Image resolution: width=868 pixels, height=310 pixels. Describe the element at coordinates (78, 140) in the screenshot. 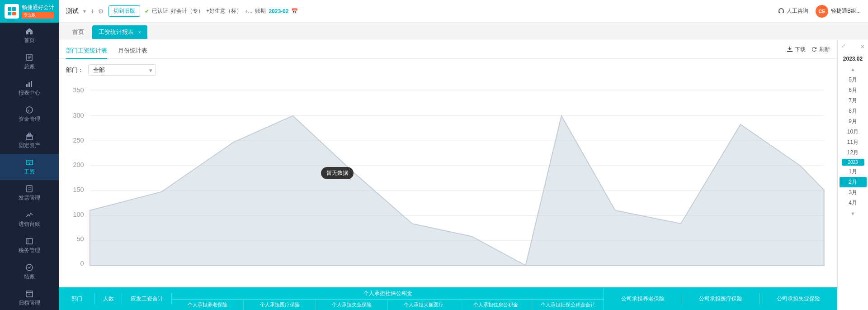

I see `svg-text: 250` at that location.